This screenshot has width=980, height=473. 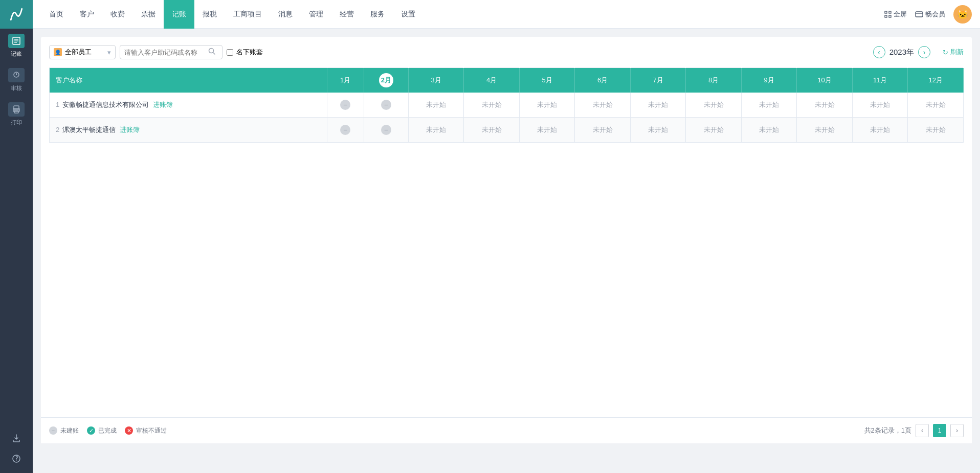 What do you see at coordinates (386, 80) in the screenshot?
I see `active-month-indicator: 2月` at bounding box center [386, 80].